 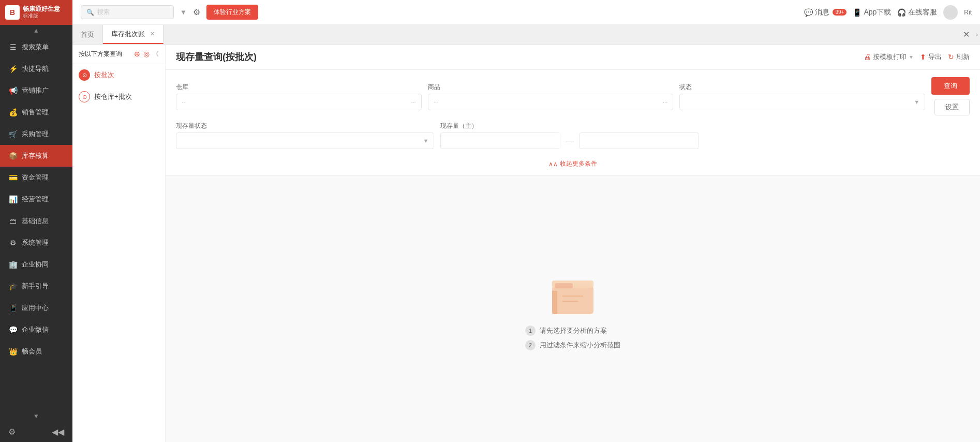 What do you see at coordinates (35, 156) in the screenshot?
I see `sidebar-item-label: 库存核算` at bounding box center [35, 156].